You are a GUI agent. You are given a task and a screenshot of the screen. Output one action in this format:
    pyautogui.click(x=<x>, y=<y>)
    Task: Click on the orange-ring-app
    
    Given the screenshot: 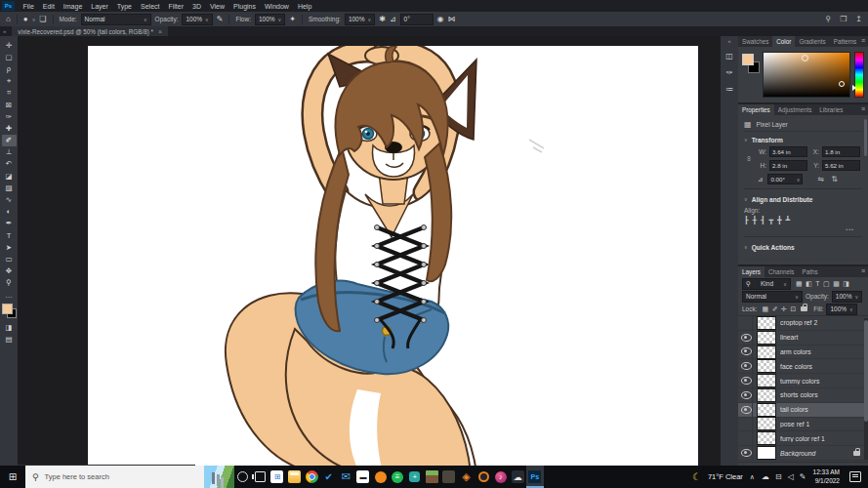 What is the action you would take?
    pyautogui.click(x=483, y=476)
    